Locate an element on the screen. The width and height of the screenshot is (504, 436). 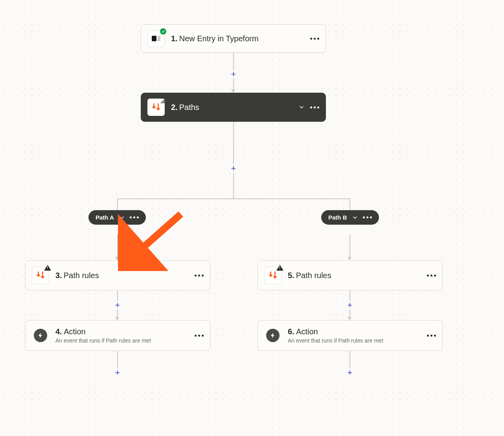
step-number: 4. is located at coordinates (59, 332).